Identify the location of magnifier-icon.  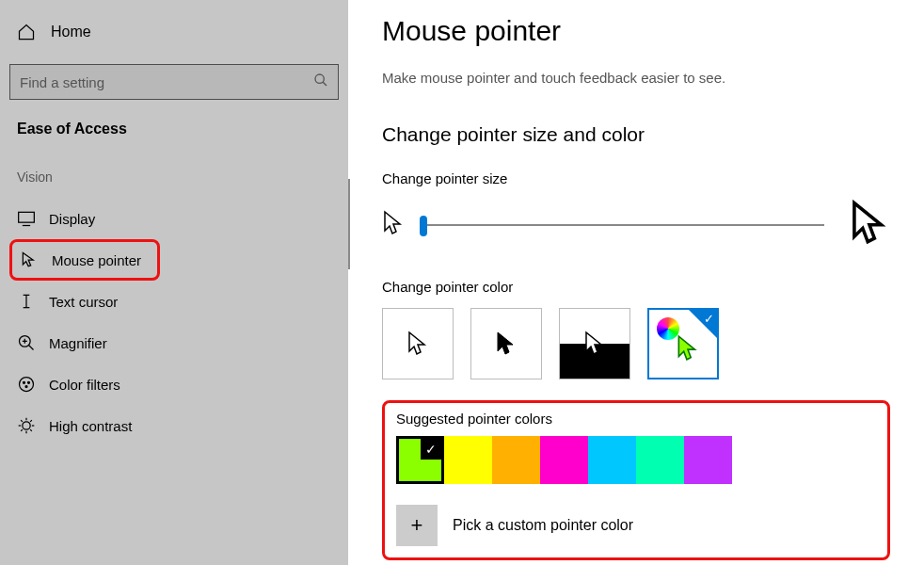
(26, 343).